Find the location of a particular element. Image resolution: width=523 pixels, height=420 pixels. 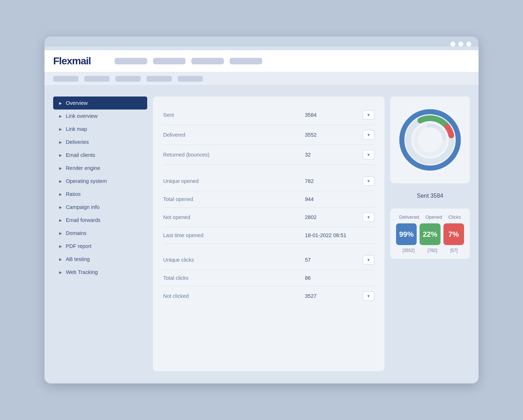

sidebar-item-email-clients: ► Email clients is located at coordinates (100, 155).